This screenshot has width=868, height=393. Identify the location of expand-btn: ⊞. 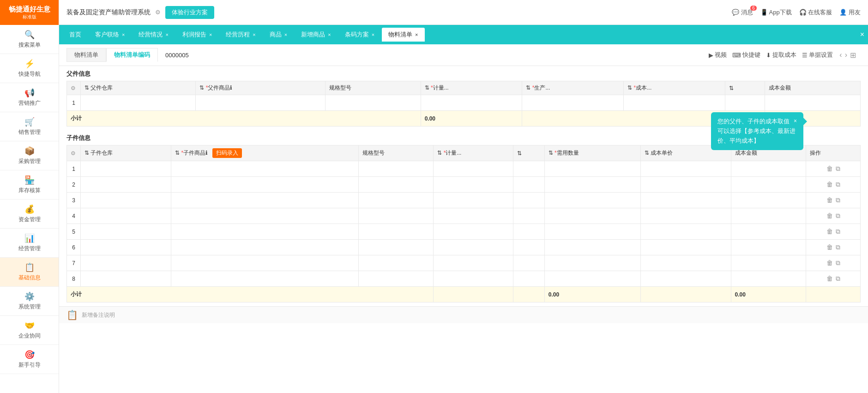
(853, 55).